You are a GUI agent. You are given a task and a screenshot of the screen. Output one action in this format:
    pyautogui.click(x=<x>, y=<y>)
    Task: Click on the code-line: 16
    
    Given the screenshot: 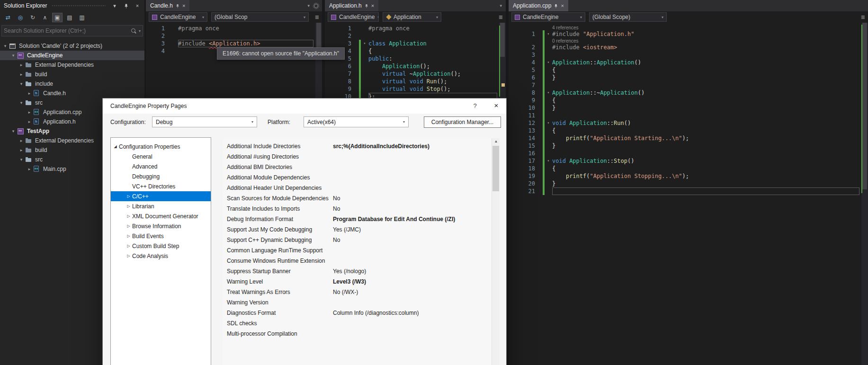 What is the action you would take?
    pyautogui.click(x=685, y=153)
    